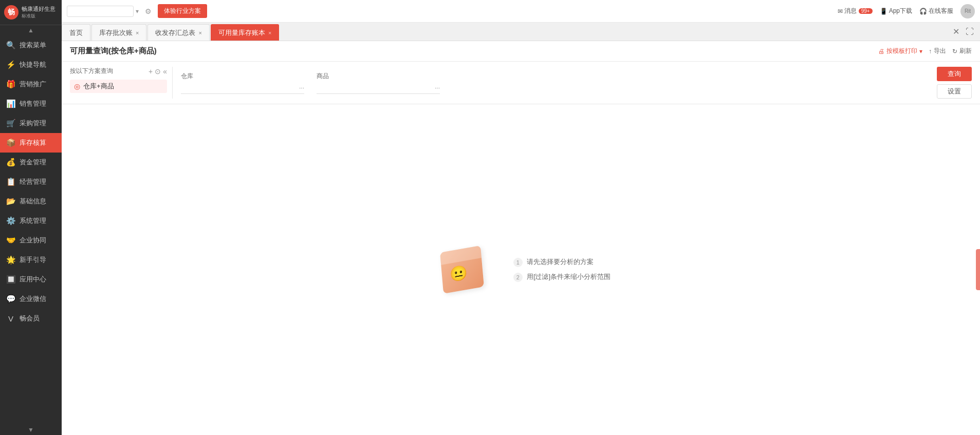 The width and height of the screenshot is (980, 435). Describe the element at coordinates (562, 262) in the screenshot. I see `empty-hint-1: 1 请先选择要分析的方案` at that location.